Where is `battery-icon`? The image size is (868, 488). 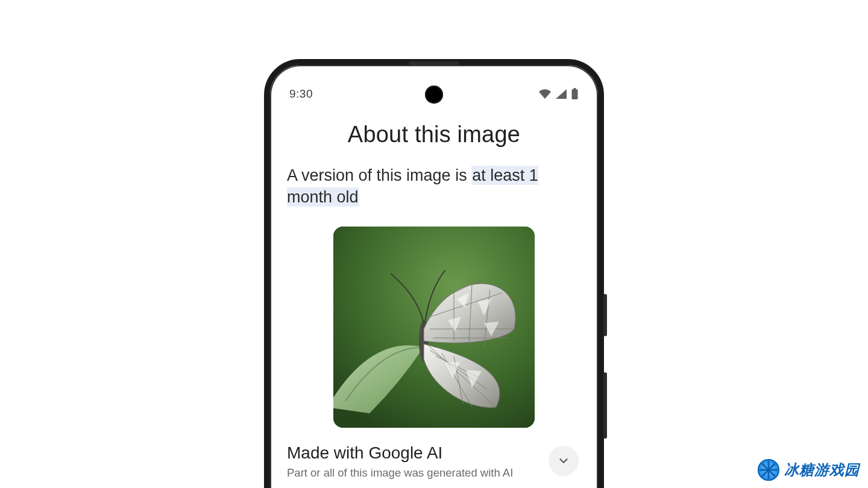
battery-icon is located at coordinates (575, 94).